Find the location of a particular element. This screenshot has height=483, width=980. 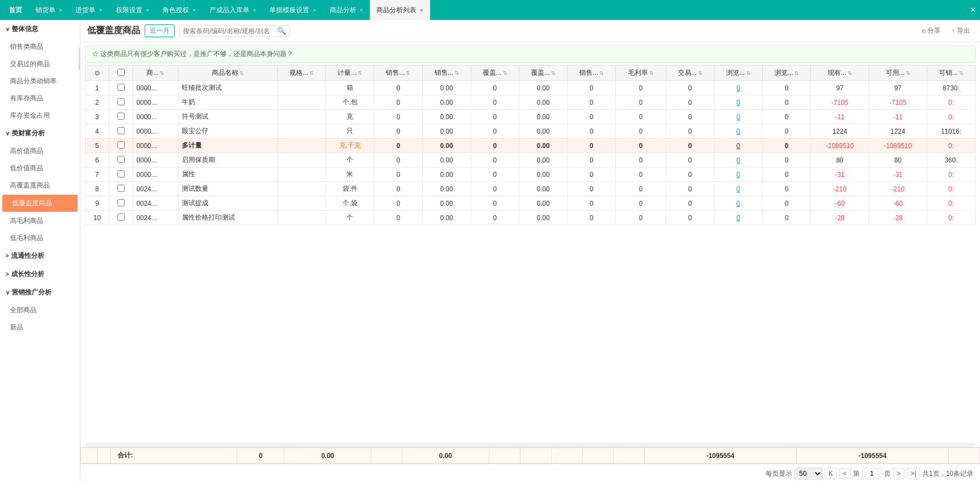

sidebar-section-overall: ∨ 整体信息 is located at coordinates (40, 29).